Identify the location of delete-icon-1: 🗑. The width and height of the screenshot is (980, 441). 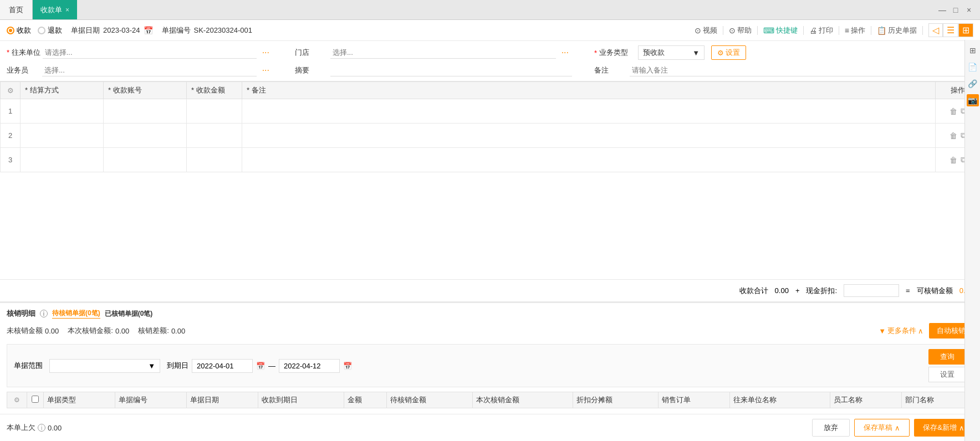
(953, 111).